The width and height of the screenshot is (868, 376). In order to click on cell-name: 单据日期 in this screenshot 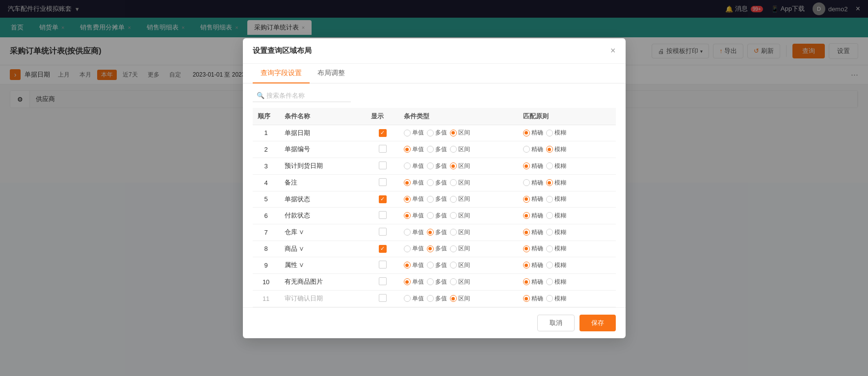, I will do `click(323, 133)`.